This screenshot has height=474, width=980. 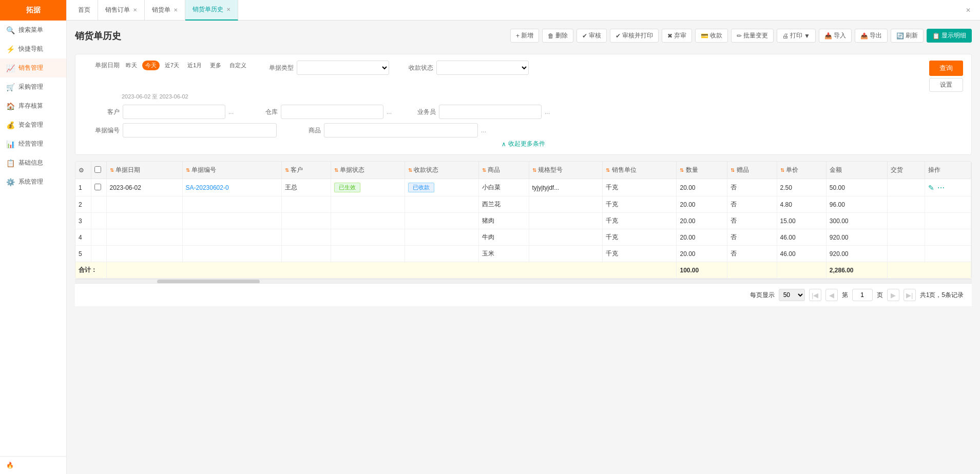 What do you see at coordinates (238, 66) in the screenshot?
I see `date-tag-custom: 自定义` at bounding box center [238, 66].